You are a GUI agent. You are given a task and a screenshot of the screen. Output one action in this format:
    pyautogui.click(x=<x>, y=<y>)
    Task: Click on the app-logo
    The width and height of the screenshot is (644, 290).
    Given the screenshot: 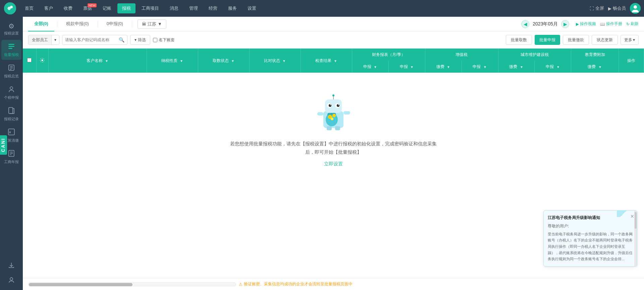 What is the action you would take?
    pyautogui.click(x=10, y=8)
    